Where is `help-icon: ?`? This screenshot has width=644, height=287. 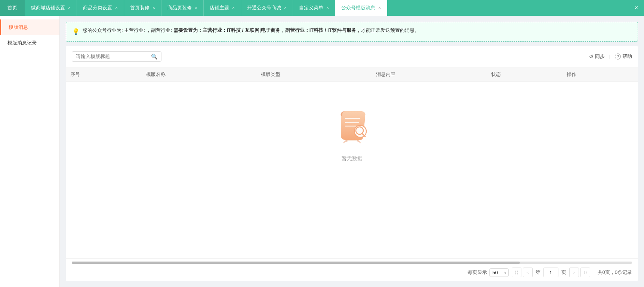
help-icon: ? is located at coordinates (618, 57).